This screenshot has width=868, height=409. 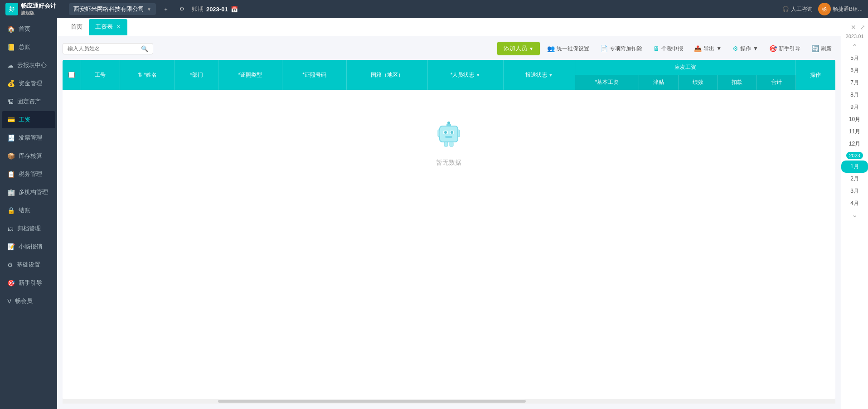 I want to click on total-th: 合计, so click(x=776, y=83).